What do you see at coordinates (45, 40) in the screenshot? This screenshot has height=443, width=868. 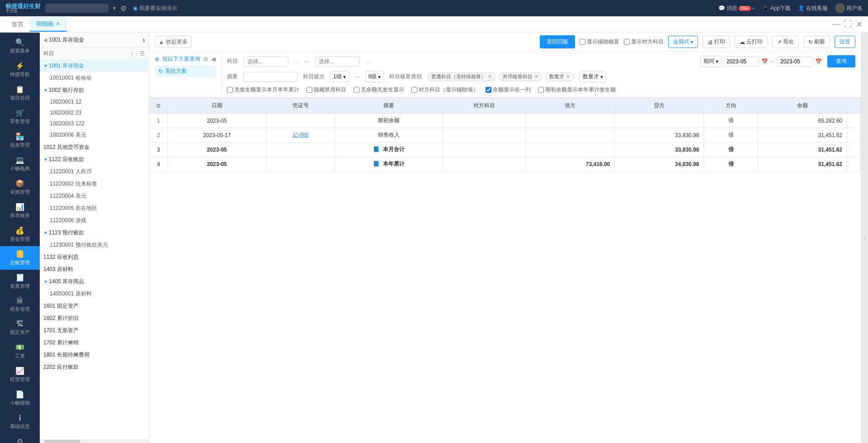 I see `left-collapse-icon: ◀` at bounding box center [45, 40].